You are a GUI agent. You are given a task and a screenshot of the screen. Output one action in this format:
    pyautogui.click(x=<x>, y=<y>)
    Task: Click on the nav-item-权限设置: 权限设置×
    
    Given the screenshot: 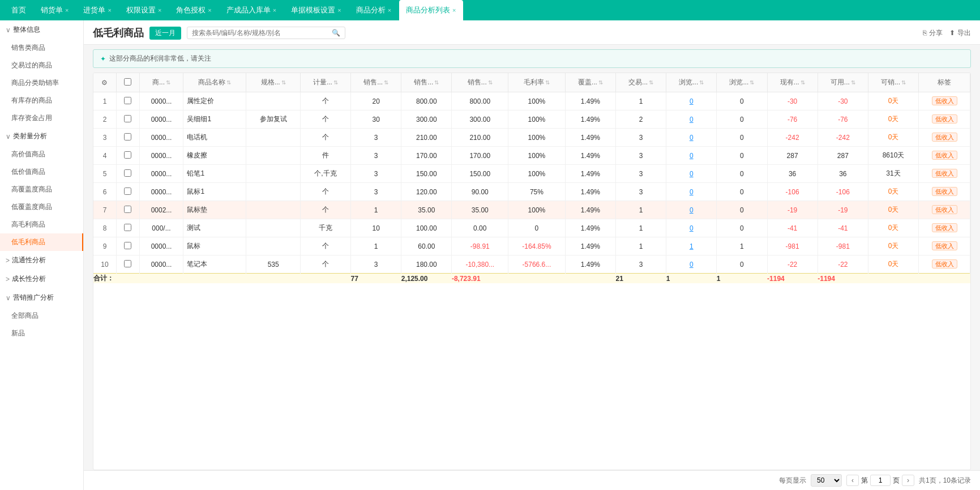 What is the action you would take?
    pyautogui.click(x=144, y=10)
    